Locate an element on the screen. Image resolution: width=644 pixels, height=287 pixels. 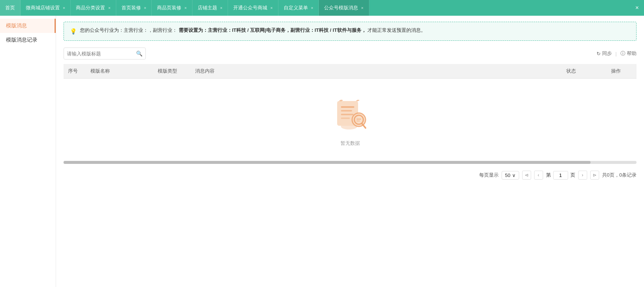
nav-tab-custom-menu-label: 自定义菜单 is located at coordinates (296, 8).